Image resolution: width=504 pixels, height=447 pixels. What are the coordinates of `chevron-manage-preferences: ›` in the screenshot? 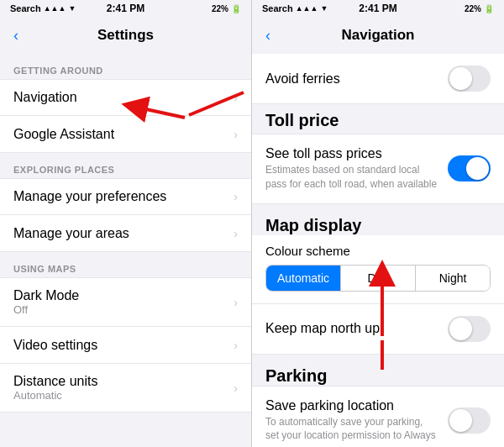 It's located at (235, 197).